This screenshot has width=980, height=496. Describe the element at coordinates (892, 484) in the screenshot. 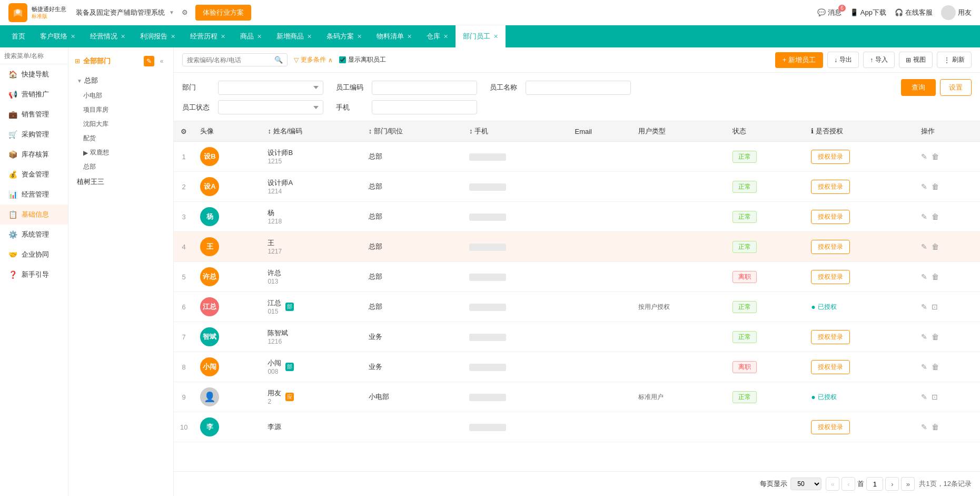

I see `next-page-button: ›` at that location.